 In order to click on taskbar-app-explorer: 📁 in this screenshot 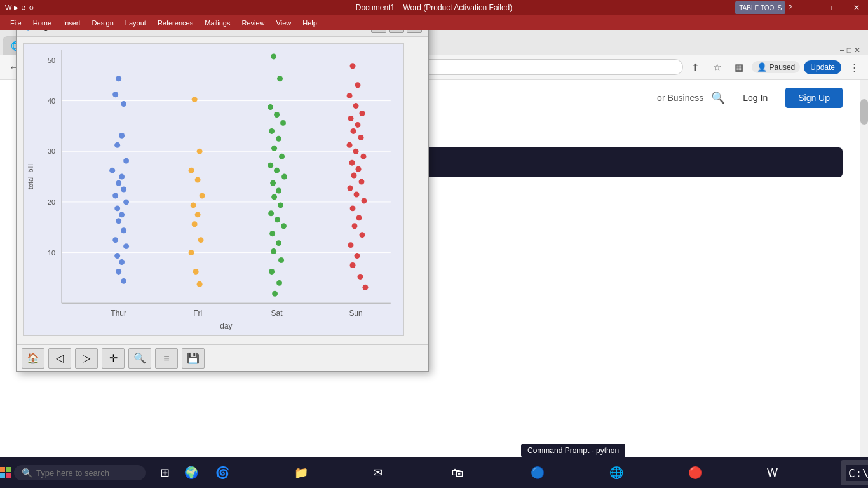, I will do `click(327, 473)`.